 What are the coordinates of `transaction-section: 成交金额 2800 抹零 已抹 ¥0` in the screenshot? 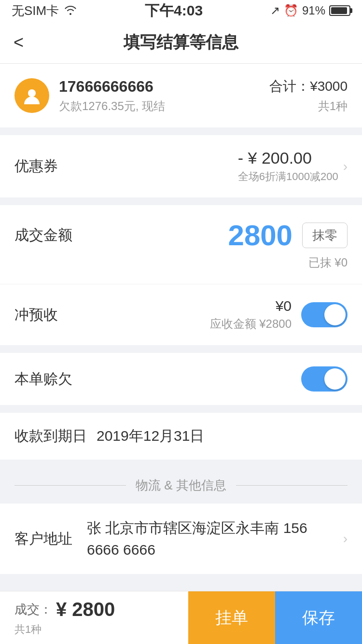 It's located at (181, 244).